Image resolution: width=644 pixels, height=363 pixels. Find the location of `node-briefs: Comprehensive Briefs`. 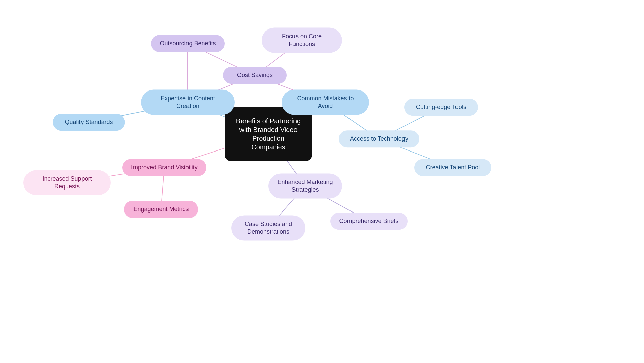

node-briefs: Comprehensive Briefs is located at coordinates (369, 221).